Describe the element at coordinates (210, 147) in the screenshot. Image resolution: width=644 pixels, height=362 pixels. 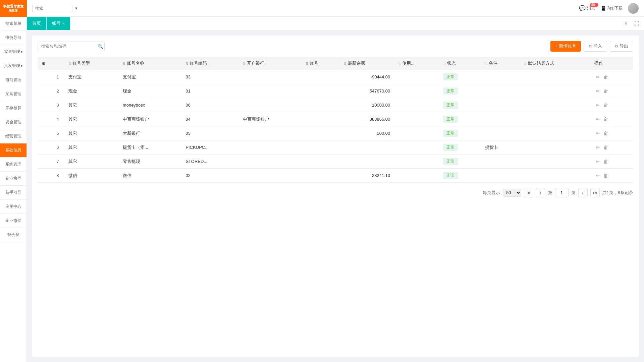
I see `row-code: PICKUPC...` at that location.